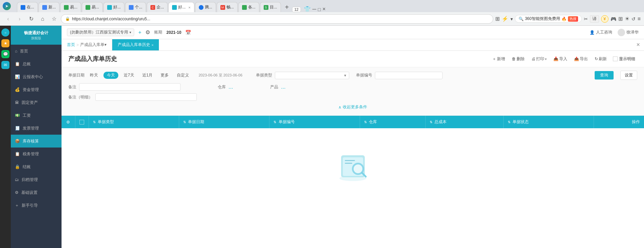 Image resolution: width=644 pixels, height=248 pixels. What do you see at coordinates (136, 45) in the screenshot?
I see `page-tab-history: 产成品入库单历史 ×` at bounding box center [136, 45].